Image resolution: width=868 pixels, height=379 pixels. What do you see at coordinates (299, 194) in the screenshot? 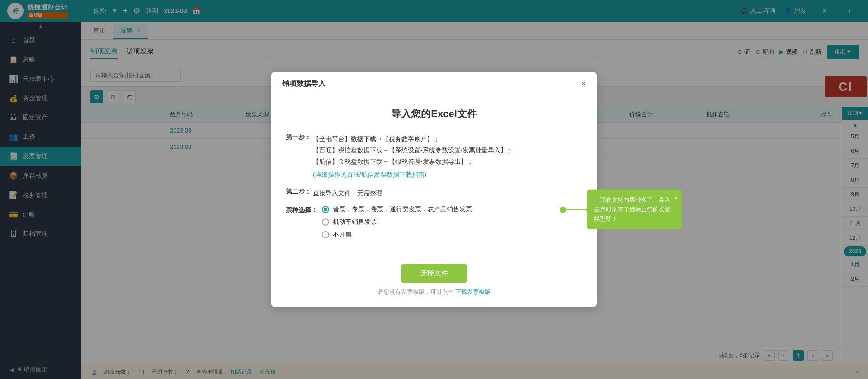
I see `step2-label: 第二步：` at bounding box center [299, 194].